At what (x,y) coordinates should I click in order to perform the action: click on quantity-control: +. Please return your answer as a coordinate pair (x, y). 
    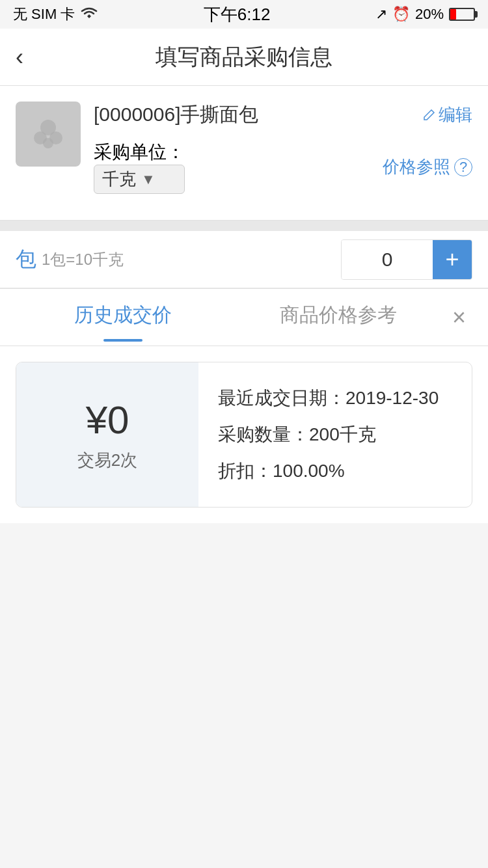
    Looking at the image, I should click on (407, 260).